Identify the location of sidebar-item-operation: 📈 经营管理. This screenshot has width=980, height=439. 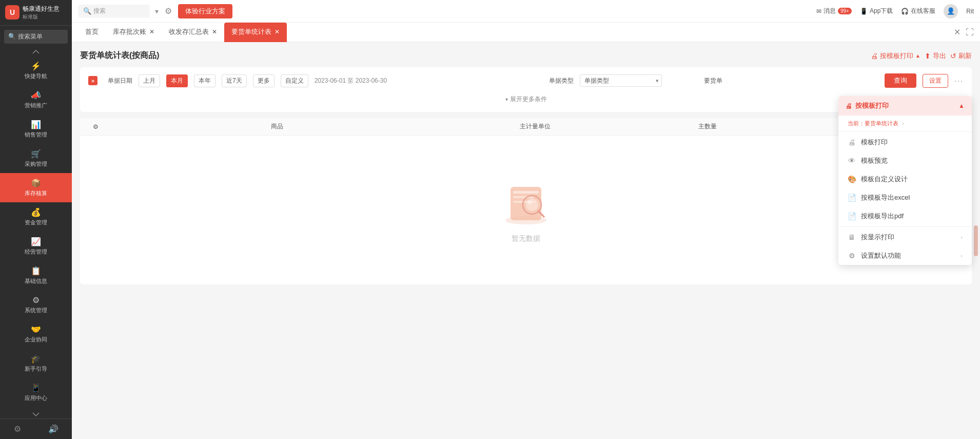
(36, 246).